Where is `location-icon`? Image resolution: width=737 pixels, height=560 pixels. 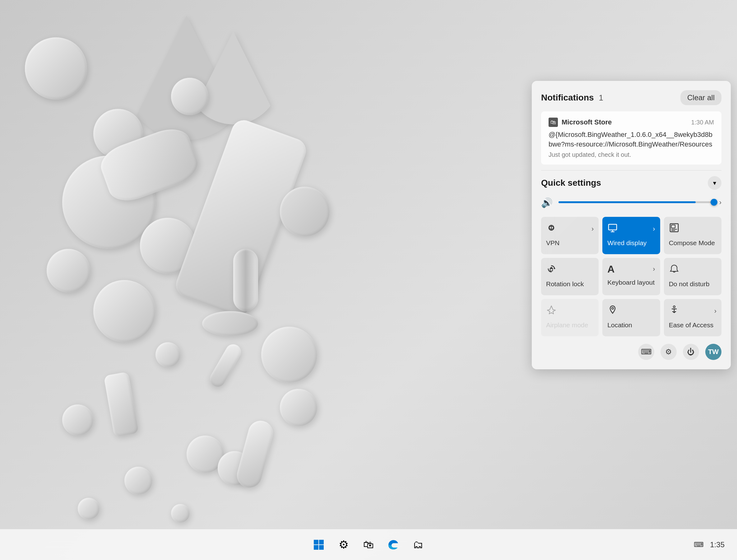 location-icon is located at coordinates (613, 311).